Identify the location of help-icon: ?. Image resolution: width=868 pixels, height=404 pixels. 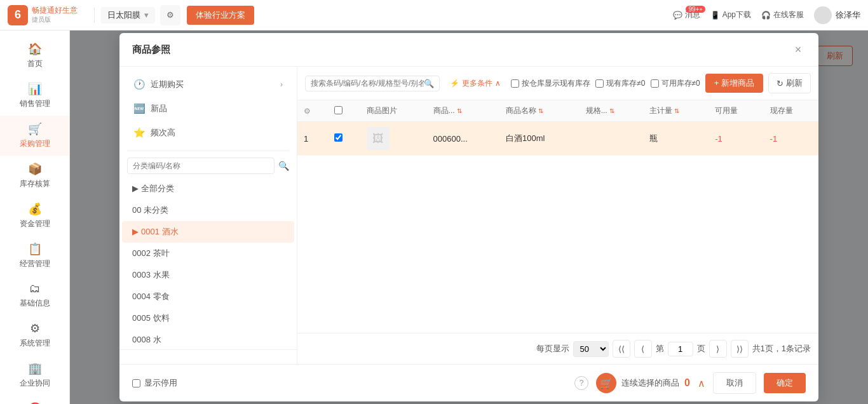
(581, 383).